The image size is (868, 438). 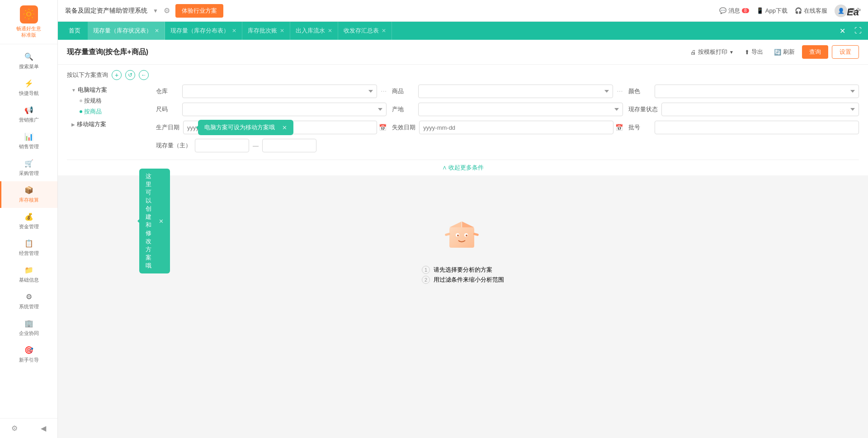 I want to click on sidebar-label-search-menu: 搜索菜单, so click(x=29, y=67).